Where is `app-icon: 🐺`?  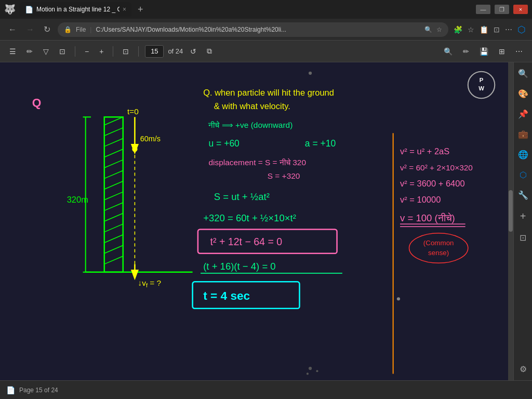
app-icon: 🐺 is located at coordinates (10, 9).